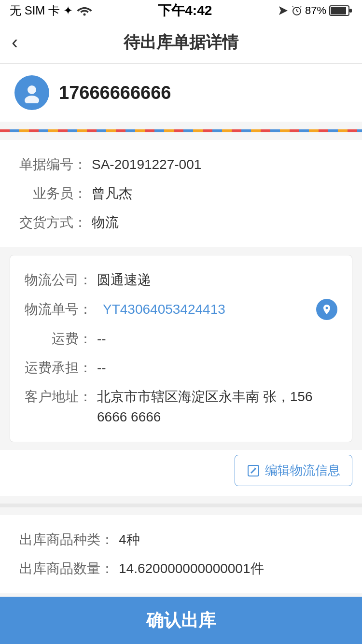 The height and width of the screenshot is (644, 362). I want to click on status-left: 无 SIM 卡 ✦, so click(51, 11).